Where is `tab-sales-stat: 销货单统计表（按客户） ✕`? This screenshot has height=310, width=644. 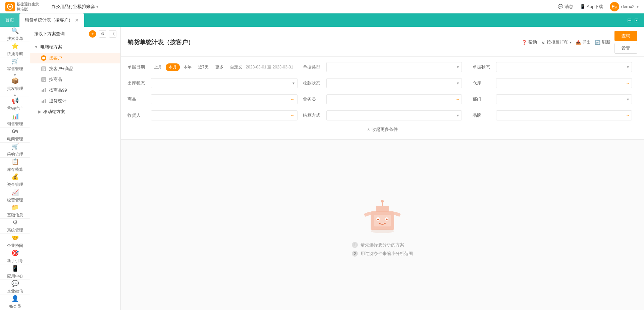 tab-sales-stat: 销货单统计表（按客户） ✕ is located at coordinates (52, 20).